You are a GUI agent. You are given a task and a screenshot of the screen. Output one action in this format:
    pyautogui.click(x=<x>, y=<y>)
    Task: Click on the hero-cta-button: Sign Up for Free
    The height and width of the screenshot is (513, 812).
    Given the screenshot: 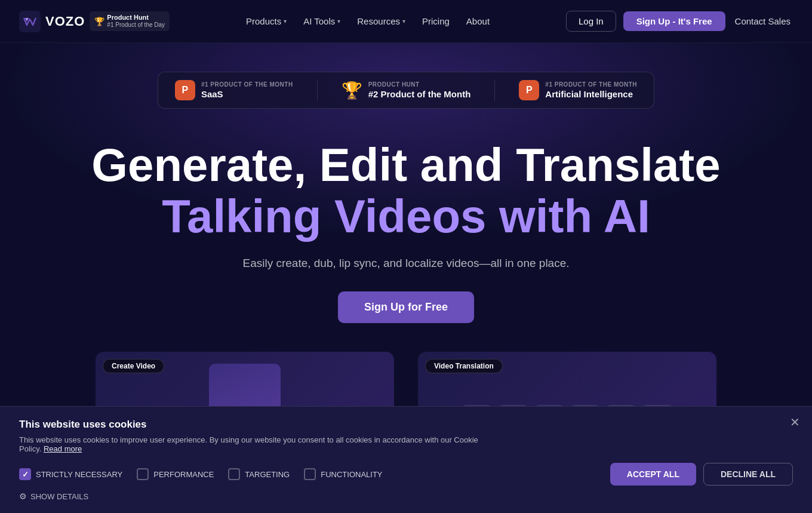 What is the action you would take?
    pyautogui.click(x=406, y=307)
    